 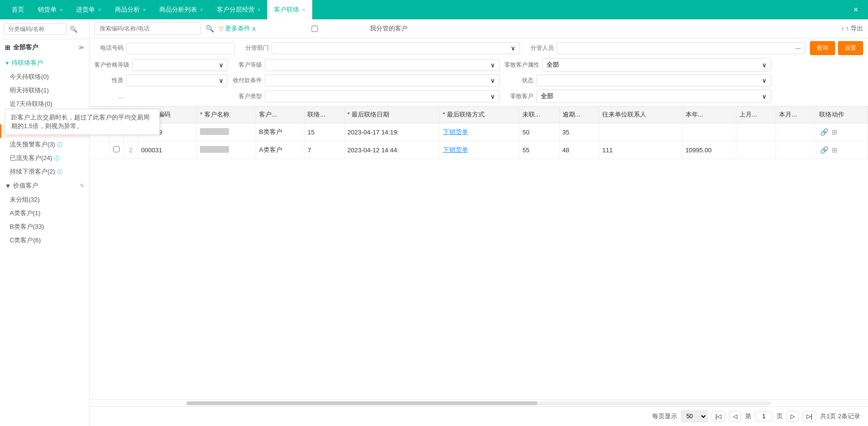 I want to click on col-current-month: 本月..., so click(x=796, y=115).